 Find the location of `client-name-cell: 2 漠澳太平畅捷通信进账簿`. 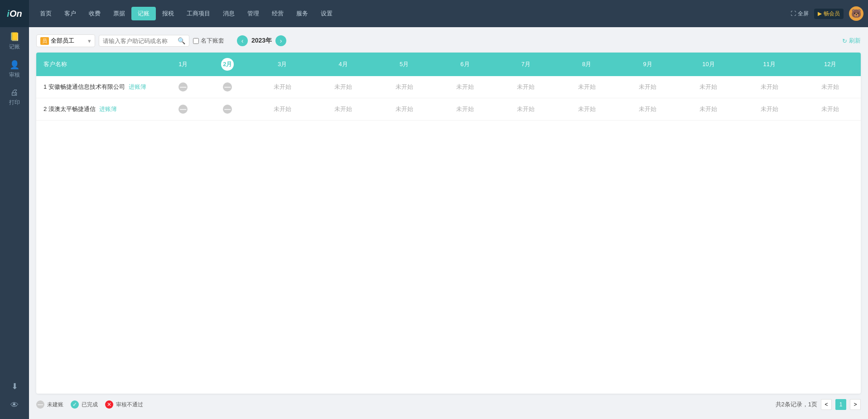

client-name-cell: 2 漠澳太平畅捷通信进账簿 is located at coordinates (100, 110).